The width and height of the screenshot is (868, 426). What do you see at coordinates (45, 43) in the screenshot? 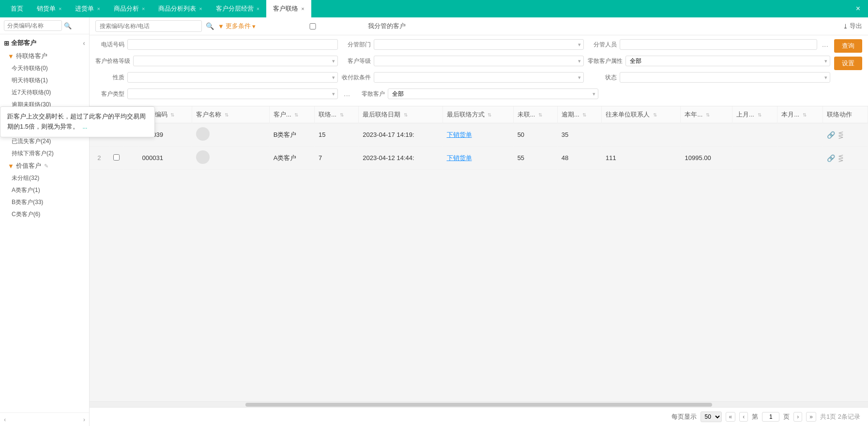
I see `sidebar-all-customers: ⊞ 全部客户 ‹` at bounding box center [45, 43].